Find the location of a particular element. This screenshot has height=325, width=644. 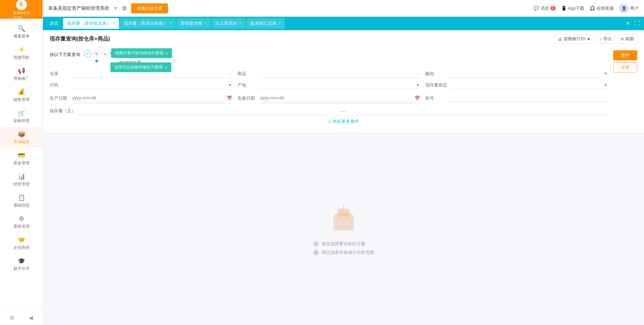

batch-input is located at coordinates (528, 98).